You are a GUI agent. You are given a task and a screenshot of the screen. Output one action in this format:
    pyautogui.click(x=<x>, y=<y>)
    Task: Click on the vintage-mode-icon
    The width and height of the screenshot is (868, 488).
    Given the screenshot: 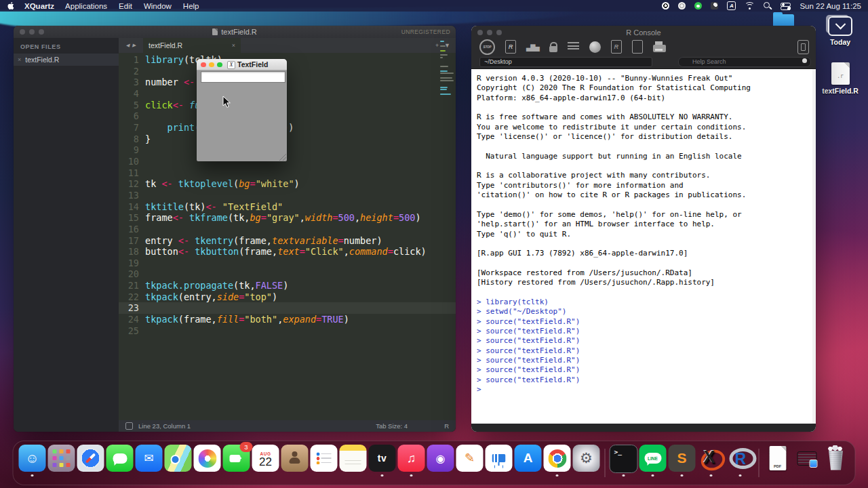 What is the action you would take?
    pyautogui.click(x=129, y=426)
    